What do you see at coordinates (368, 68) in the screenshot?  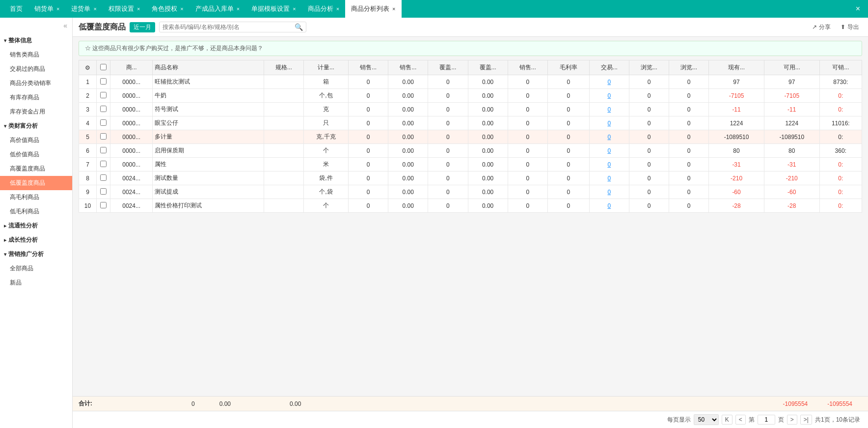 I see `sales1-column-header: 销售...` at bounding box center [368, 68].